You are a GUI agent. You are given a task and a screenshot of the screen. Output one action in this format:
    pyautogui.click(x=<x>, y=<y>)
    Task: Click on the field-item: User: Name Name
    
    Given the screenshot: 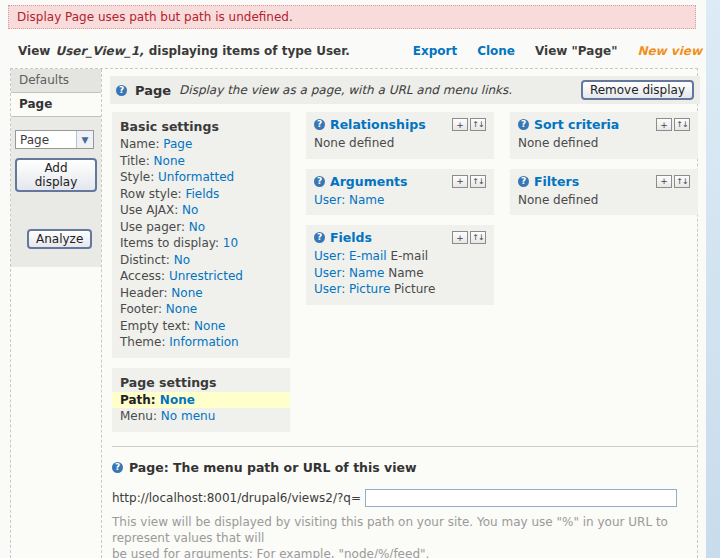 What is the action you would take?
    pyautogui.click(x=400, y=274)
    